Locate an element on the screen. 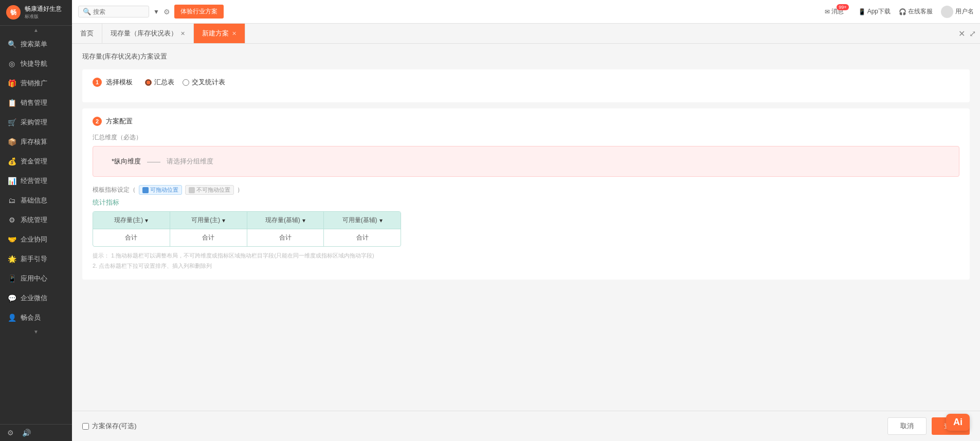  non-draggable-label: 不可拖动位置 is located at coordinates (213, 190).